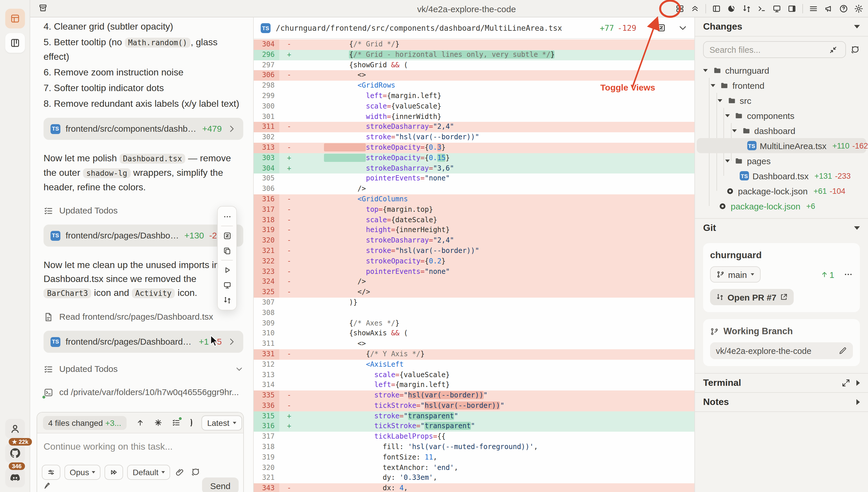 Image resolution: width=868 pixels, height=492 pixels. I want to click on ts-file-icon: TS, so click(55, 342).